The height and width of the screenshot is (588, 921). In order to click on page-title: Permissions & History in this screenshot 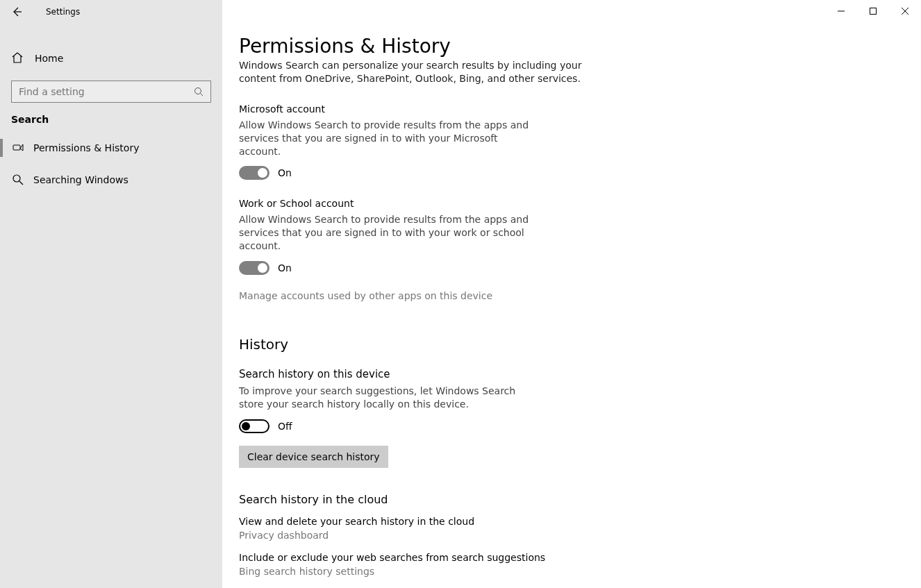, I will do `click(431, 46)`.